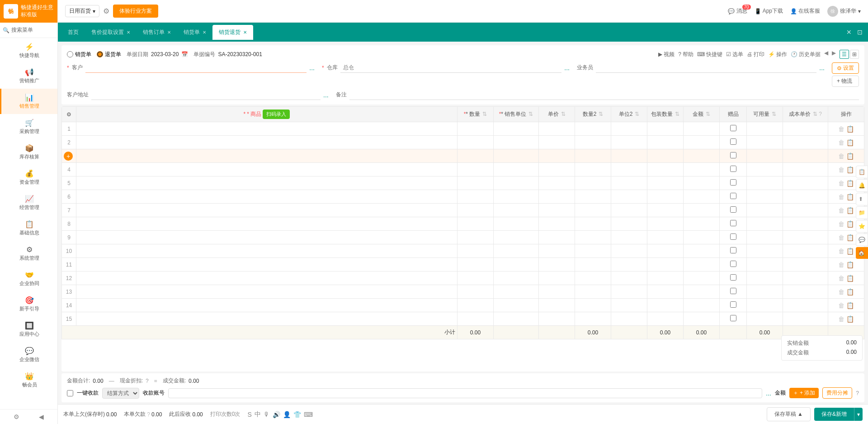 Image resolution: width=868 pixels, height=424 pixels. What do you see at coordinates (858, 414) in the screenshot?
I see `save-new-dropdown-btn: ▾` at bounding box center [858, 414].